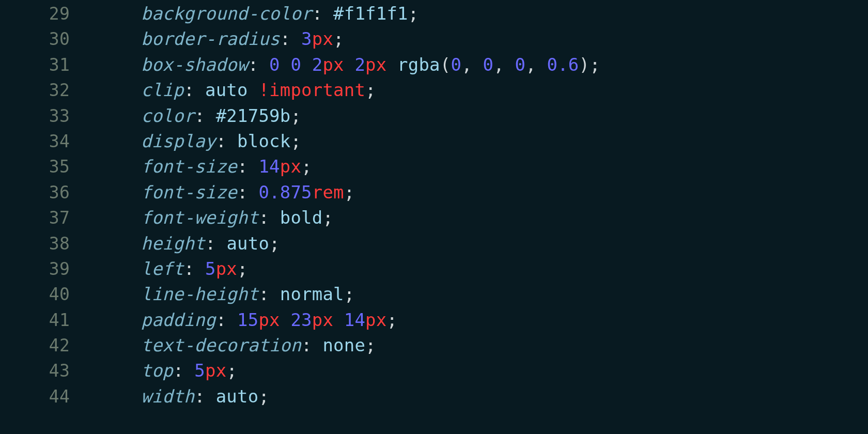  Describe the element at coordinates (221, 345) in the screenshot. I see `css-property: text-decoration` at that location.